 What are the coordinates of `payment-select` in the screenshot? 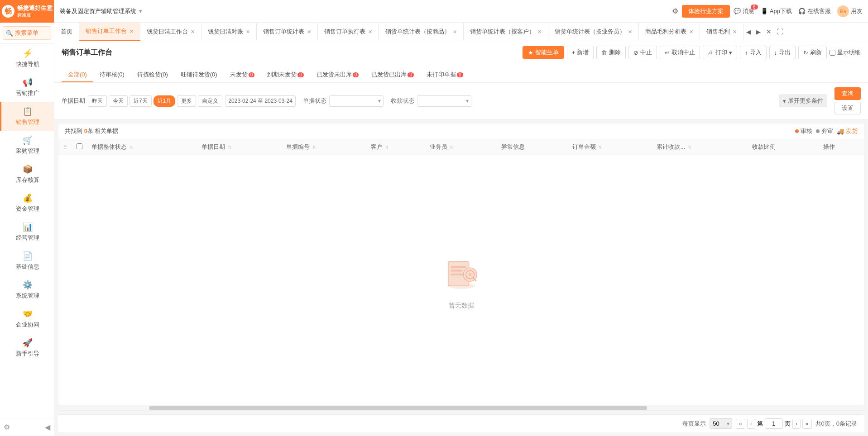 It's located at (444, 101).